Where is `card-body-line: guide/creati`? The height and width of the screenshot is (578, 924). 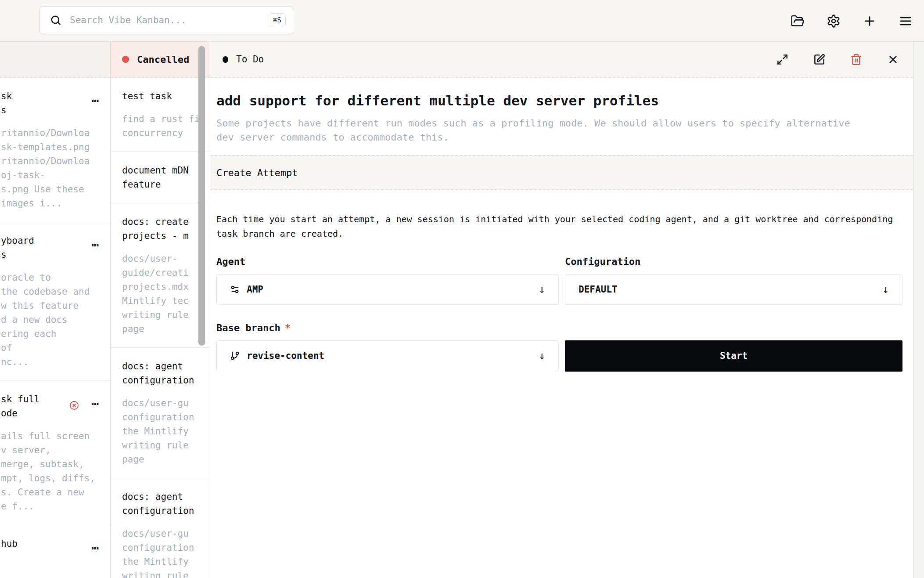 card-body-line: guide/creati is located at coordinates (166, 273).